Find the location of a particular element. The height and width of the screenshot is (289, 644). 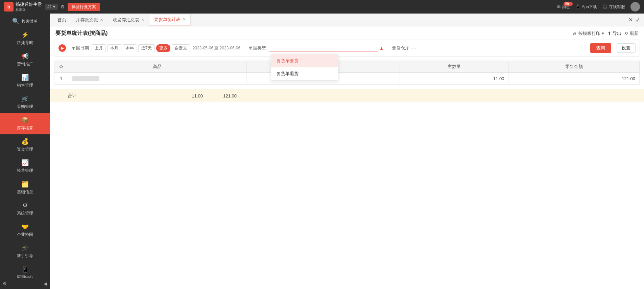

query-button: 查询 is located at coordinates (601, 48).